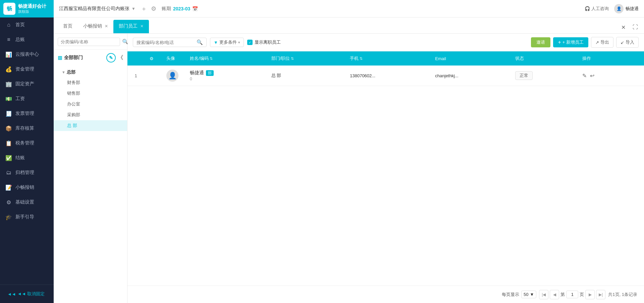  I want to click on sidebar-item-checkout: ✅ 结账, so click(27, 158).